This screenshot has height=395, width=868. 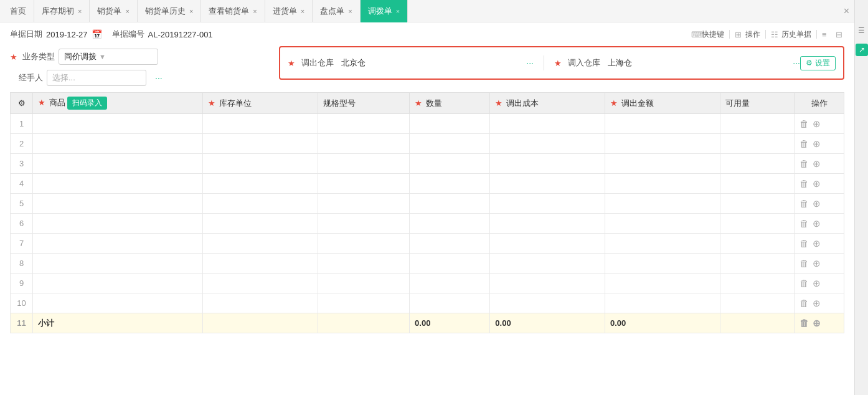 I want to click on col-gear: ⚙, so click(x=22, y=103).